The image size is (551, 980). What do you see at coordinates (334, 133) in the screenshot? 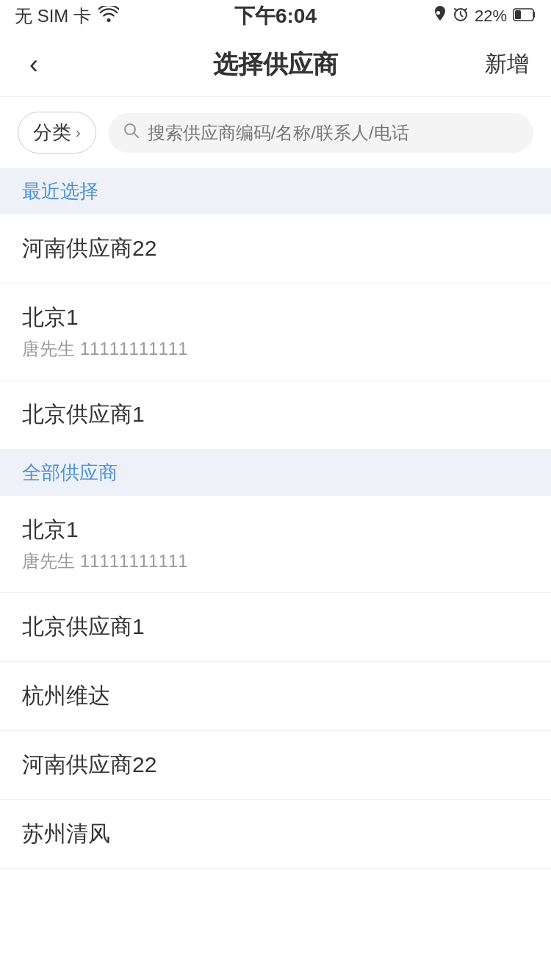
I see `search-input` at bounding box center [334, 133].